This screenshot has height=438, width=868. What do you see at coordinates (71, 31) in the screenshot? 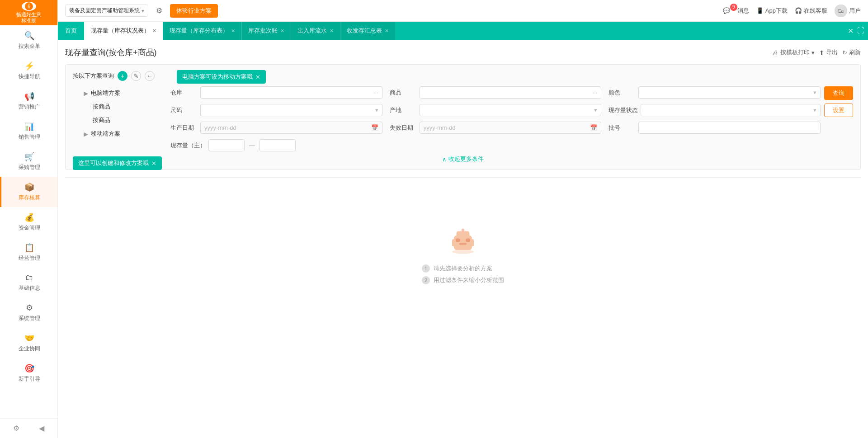
I see `tab-home: 首页` at bounding box center [71, 31].